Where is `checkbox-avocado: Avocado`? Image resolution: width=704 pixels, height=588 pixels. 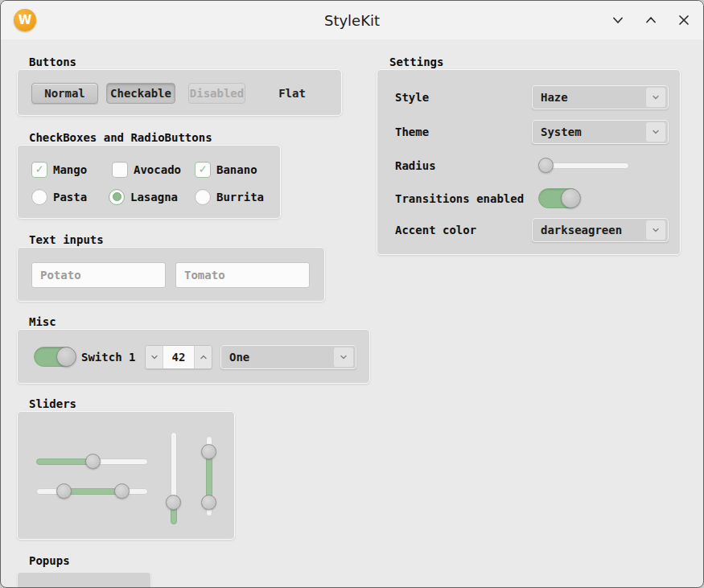
checkbox-avocado: Avocado is located at coordinates (146, 169).